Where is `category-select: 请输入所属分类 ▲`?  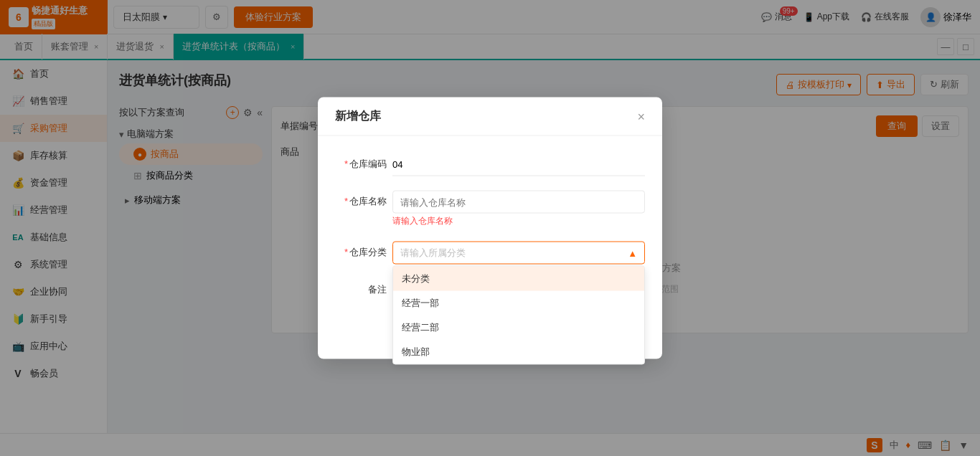 category-select: 请输入所属分类 ▲ is located at coordinates (519, 253).